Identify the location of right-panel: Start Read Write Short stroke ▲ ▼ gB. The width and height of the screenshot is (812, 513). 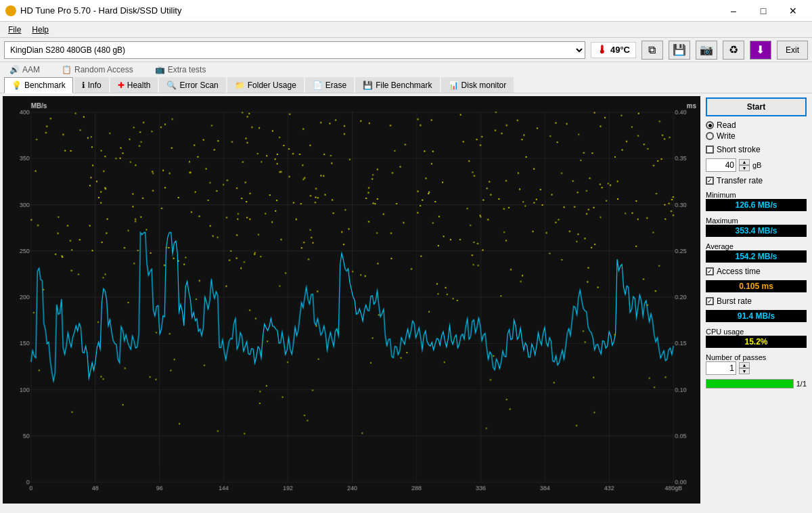
(757, 300).